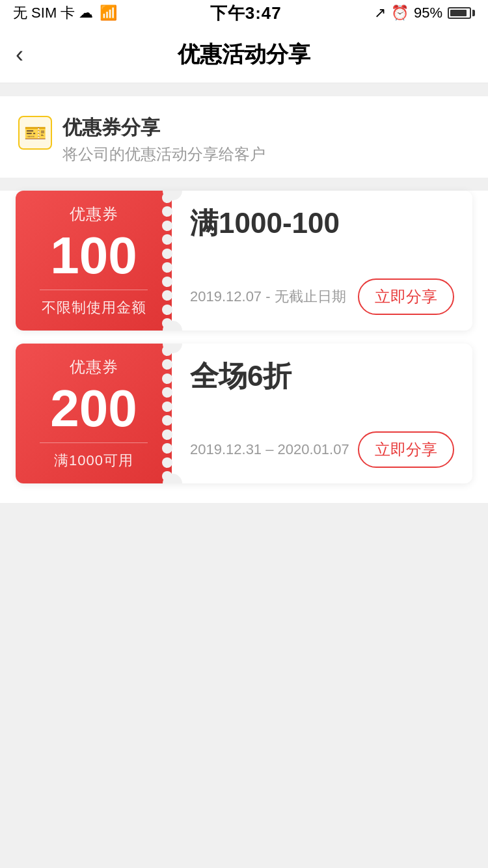 This screenshot has width=488, height=868. Describe the element at coordinates (322, 450) in the screenshot. I see `coupon-meta-2: 2019.12.31 – 2020.01.07 立即分享` at that location.